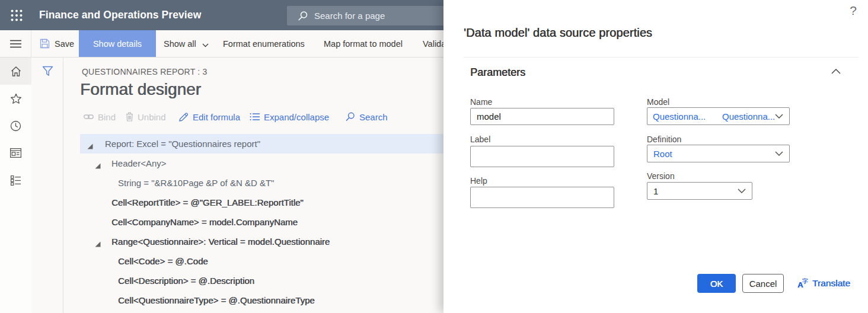 Image resolution: width=868 pixels, height=313 pixels. Describe the element at coordinates (663, 154) in the screenshot. I see `definition-value: Root` at that location.